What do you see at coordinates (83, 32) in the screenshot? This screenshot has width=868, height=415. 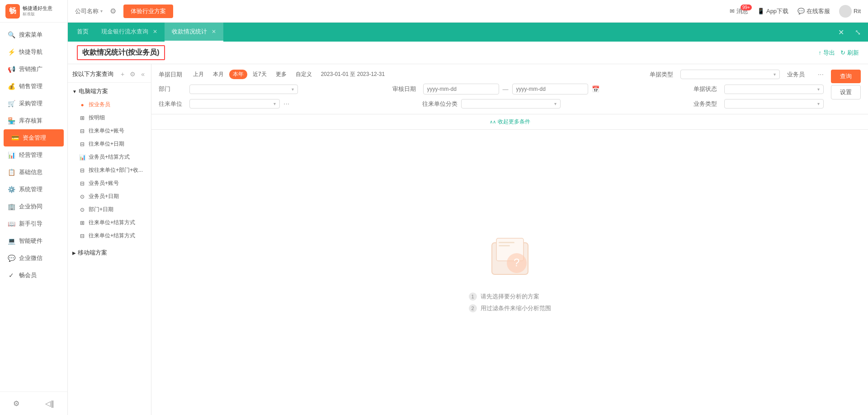 I see `tab-home: 首页` at bounding box center [83, 32].